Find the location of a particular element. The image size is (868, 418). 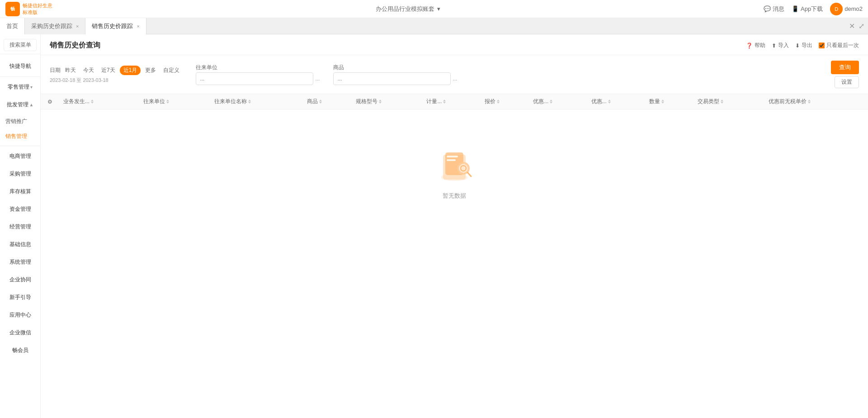

logo-symbol: 畅 is located at coordinates (13, 9).